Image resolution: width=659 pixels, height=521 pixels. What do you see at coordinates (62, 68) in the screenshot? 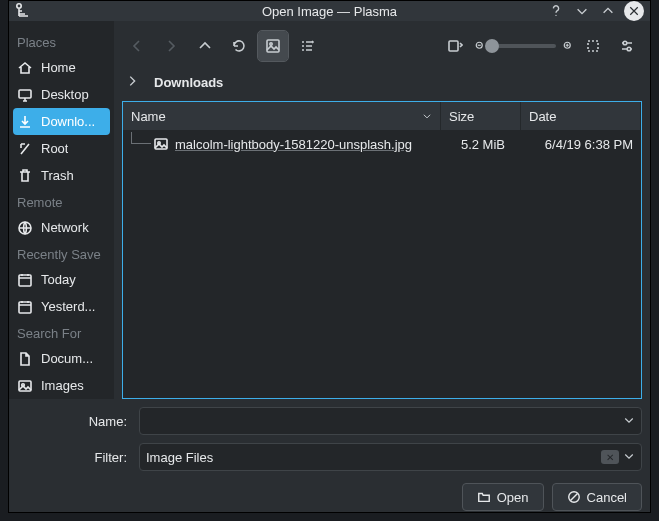
I see `sidebar-item-home: Home` at bounding box center [62, 68].